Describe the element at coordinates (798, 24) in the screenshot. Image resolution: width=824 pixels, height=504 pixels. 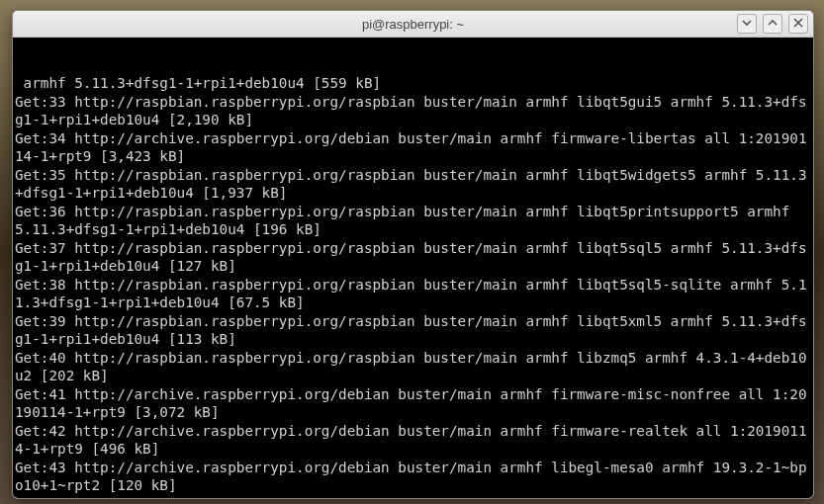
I see `close-icon` at that location.